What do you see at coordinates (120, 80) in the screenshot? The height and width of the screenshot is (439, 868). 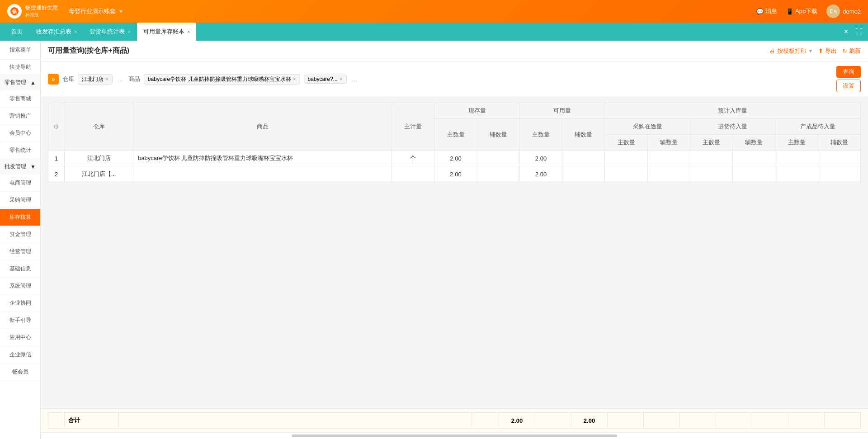 I see `warehouse-dots: ...` at bounding box center [120, 80].